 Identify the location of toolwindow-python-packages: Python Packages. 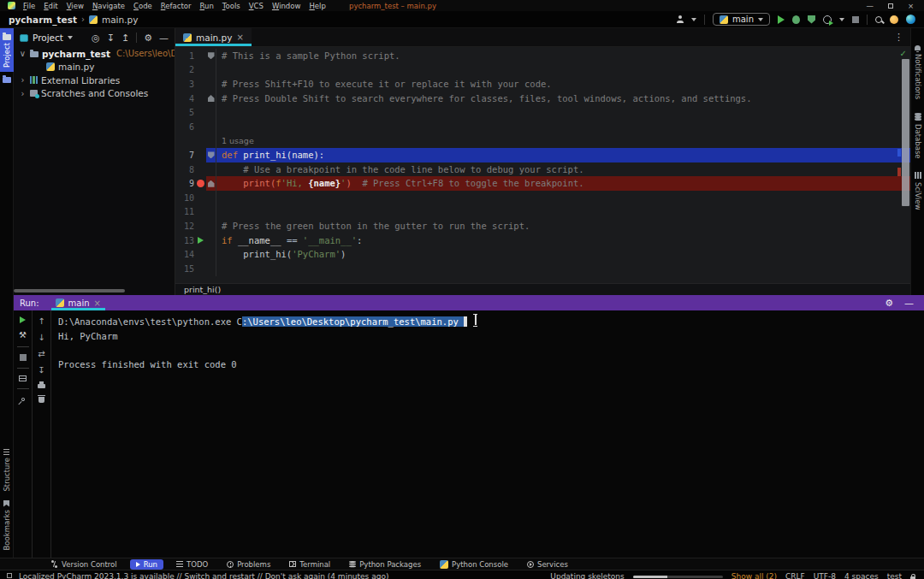
(385, 564).